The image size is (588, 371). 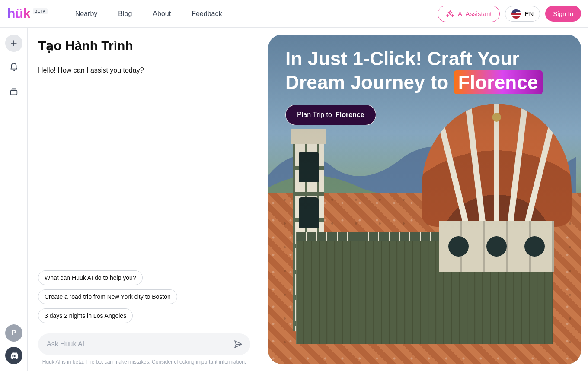 I want to click on send-button, so click(x=238, y=344).